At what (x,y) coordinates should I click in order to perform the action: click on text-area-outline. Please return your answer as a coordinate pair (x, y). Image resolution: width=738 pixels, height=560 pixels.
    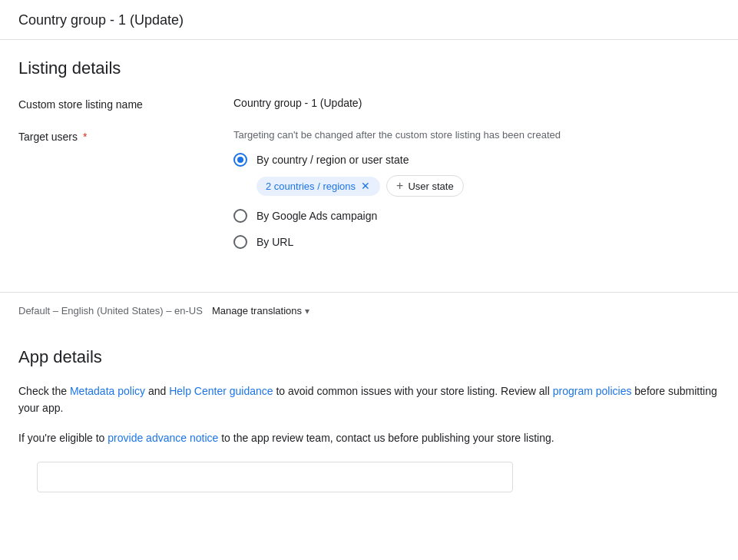
    Looking at the image, I should click on (275, 477).